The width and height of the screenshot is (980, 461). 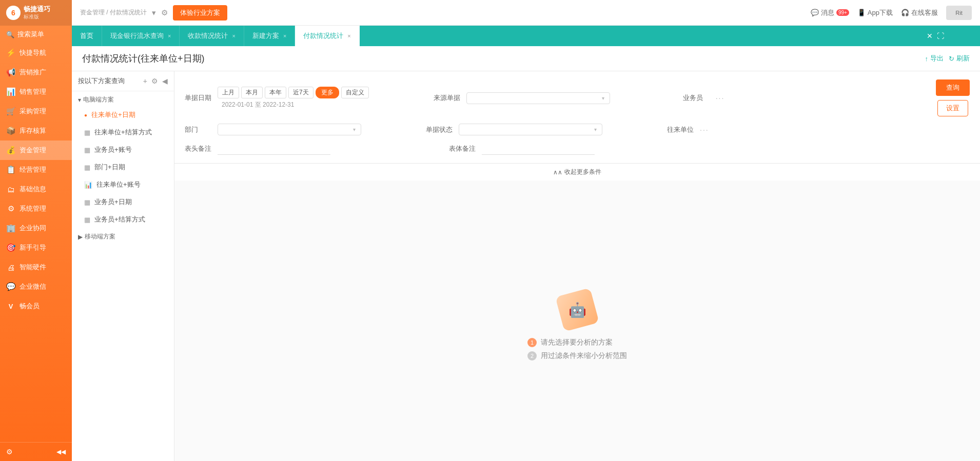 What do you see at coordinates (36, 131) in the screenshot?
I see `sidebar-item-inventory: 📦 库存核算` at bounding box center [36, 131].